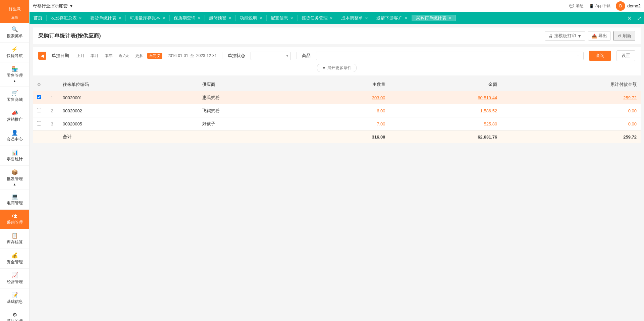 The width and height of the screenshot is (644, 321). I want to click on sidebar-label-retail-mgmt: 零售管理, so click(15, 76).